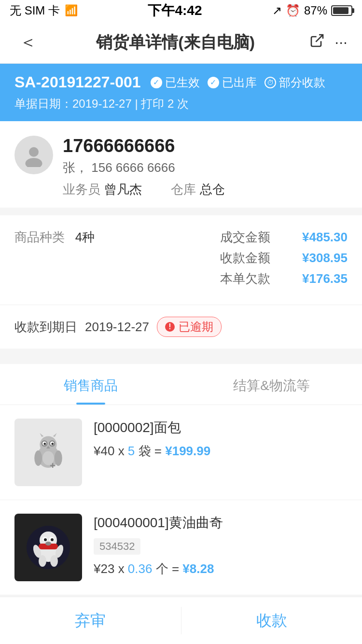 This screenshot has height=644, width=362. I want to click on check-icon-2: ✓, so click(213, 83).